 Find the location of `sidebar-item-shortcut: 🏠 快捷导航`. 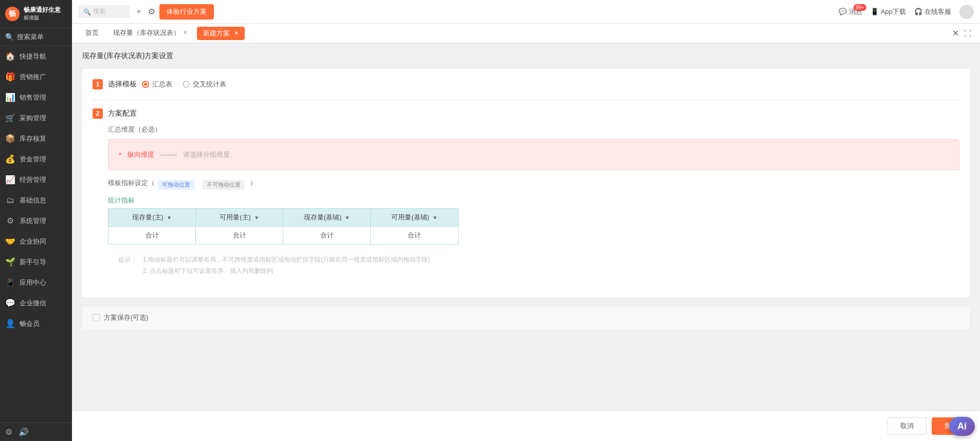

sidebar-item-shortcut: 🏠 快捷导航 is located at coordinates (36, 57).